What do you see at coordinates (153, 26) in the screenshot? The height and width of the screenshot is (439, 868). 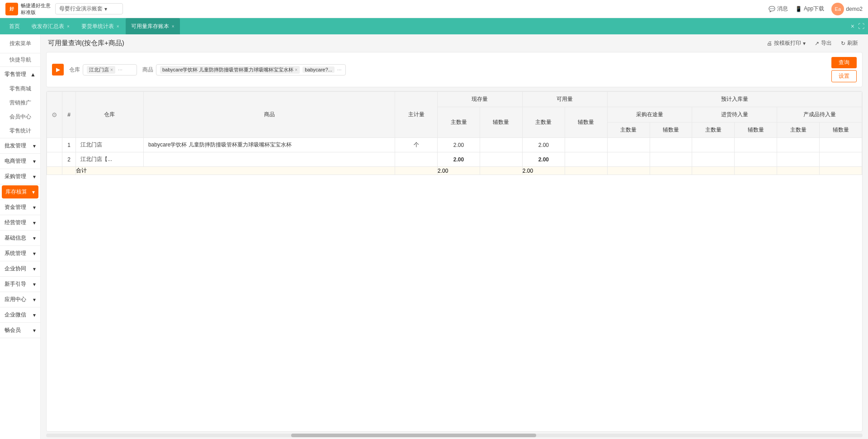 I see `tab-available-stock: 可用量库存账本 ×` at bounding box center [153, 26].